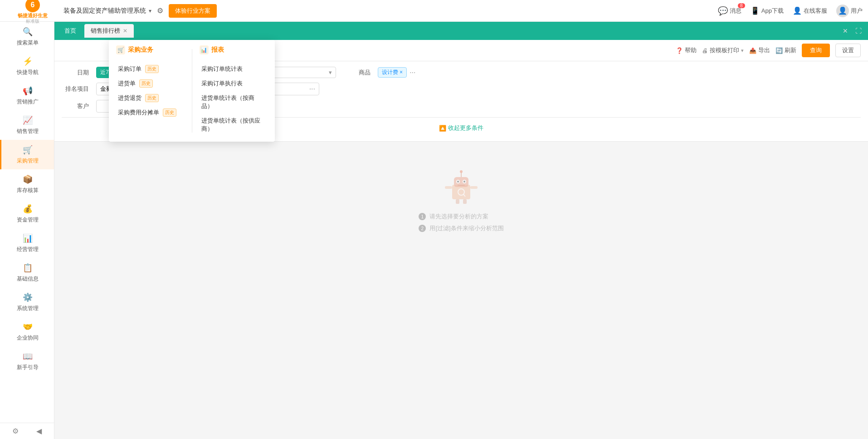  What do you see at coordinates (413, 73) in the screenshot?
I see `goods-more-btn: ···` at bounding box center [413, 73].